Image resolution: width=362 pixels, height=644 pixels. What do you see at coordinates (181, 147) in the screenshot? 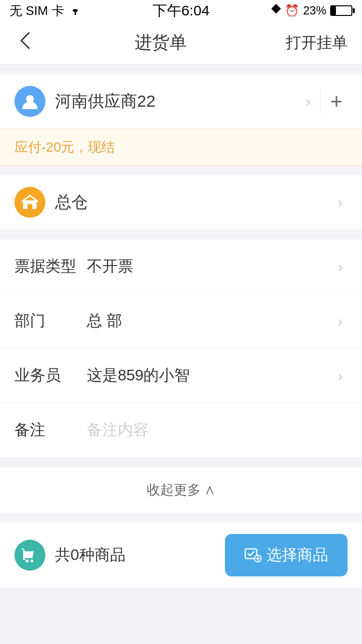
I see `supplier-notice: 应付-20元，现结` at bounding box center [181, 147].